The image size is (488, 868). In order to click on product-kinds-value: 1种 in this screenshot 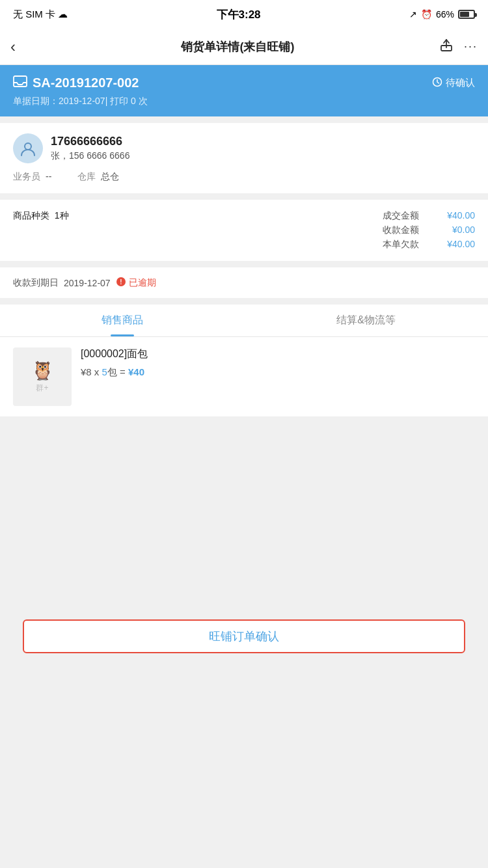, I will do `click(62, 215)`.